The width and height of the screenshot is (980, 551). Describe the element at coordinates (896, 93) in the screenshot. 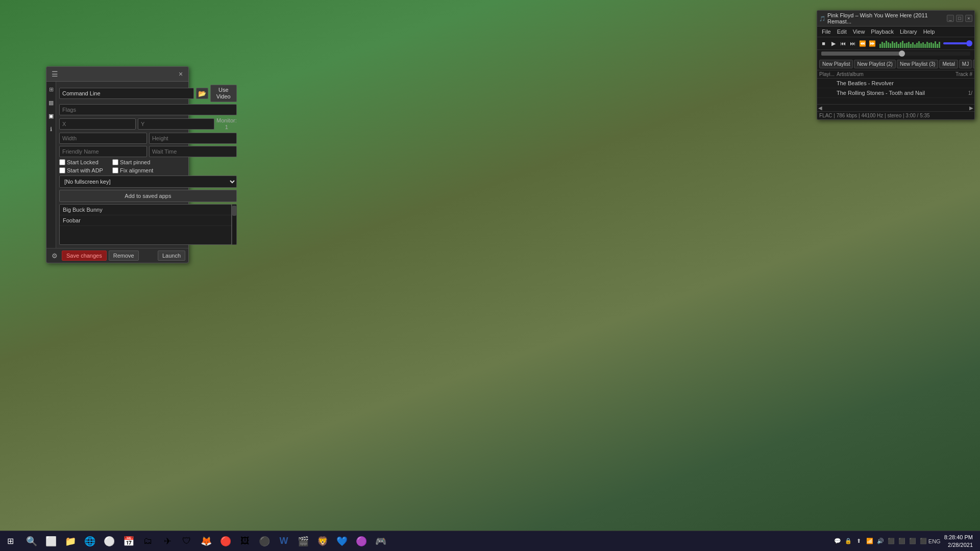

I see `track-row: The Rolling Stones - Tooth and Nail 1/` at that location.